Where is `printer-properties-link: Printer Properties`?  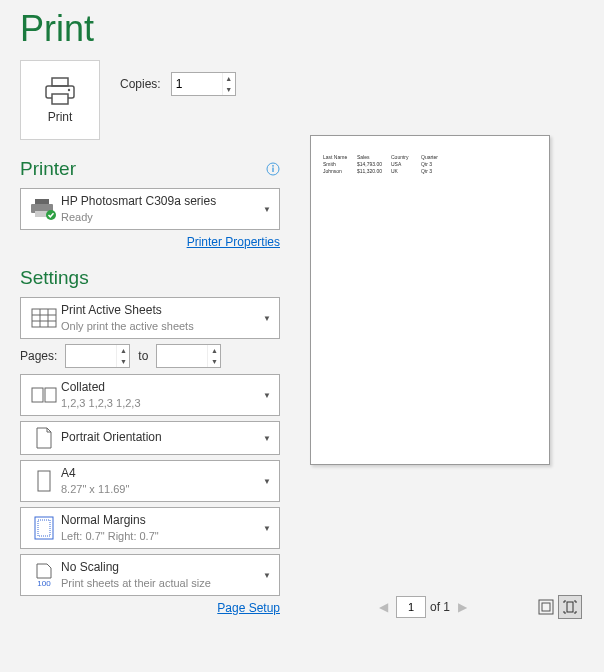 printer-properties-link: Printer Properties is located at coordinates (234, 242).